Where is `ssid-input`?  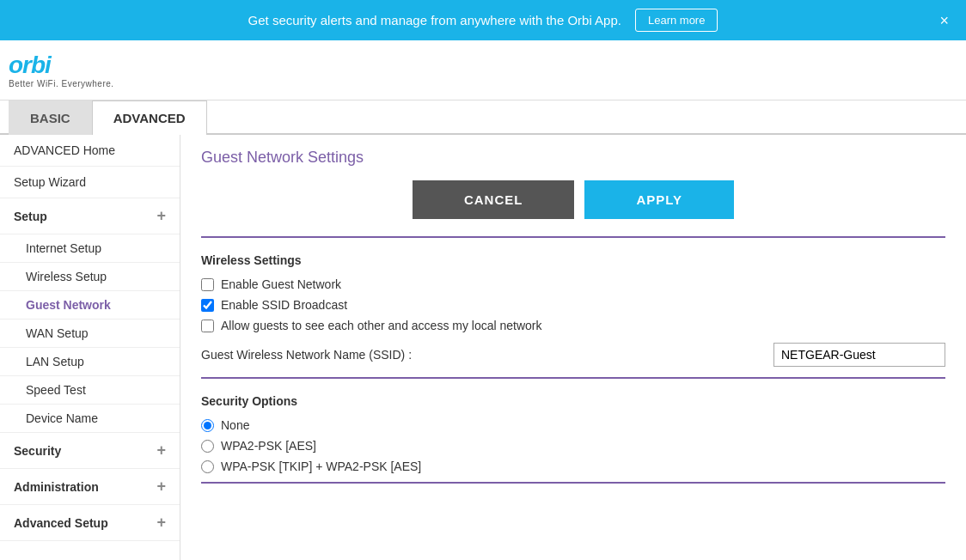
ssid-input is located at coordinates (859, 355).